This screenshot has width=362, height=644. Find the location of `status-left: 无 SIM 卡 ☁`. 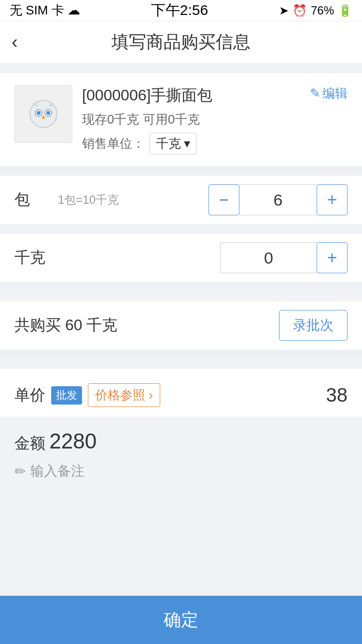

status-left: 无 SIM 卡 ☁ is located at coordinates (45, 11).